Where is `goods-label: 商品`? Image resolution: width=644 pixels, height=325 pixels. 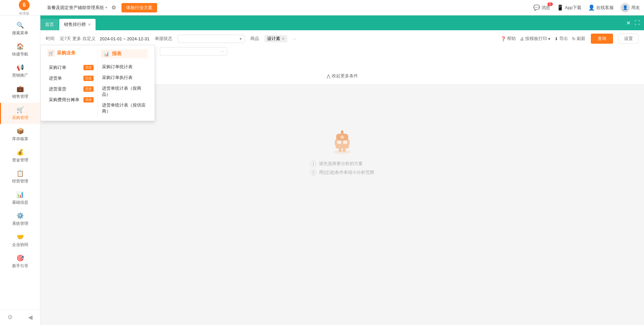
goods-label: 商品 is located at coordinates (255, 39).